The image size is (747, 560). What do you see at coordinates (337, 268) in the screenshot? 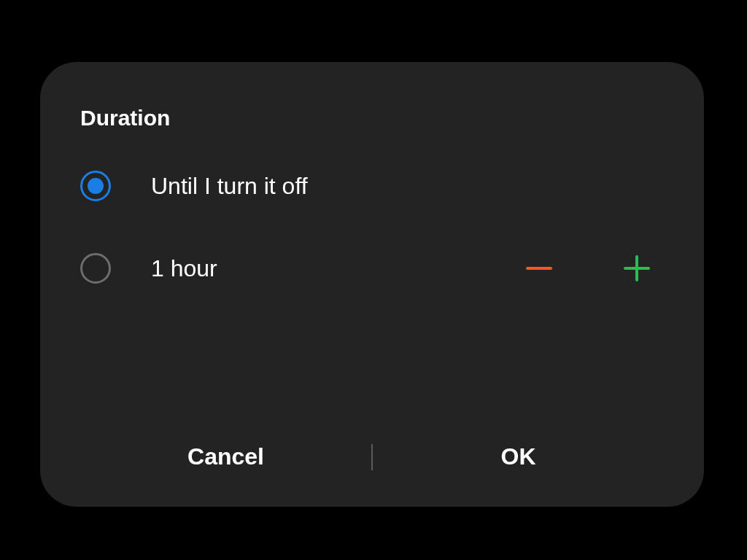
I see `option-timed-label: 1 hour` at bounding box center [337, 268].